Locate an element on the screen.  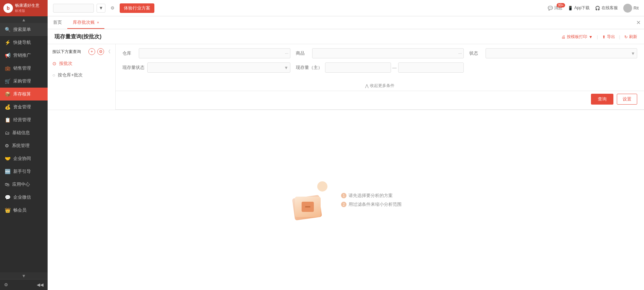
radio-active-icon: ⊙ is located at coordinates (54, 64).